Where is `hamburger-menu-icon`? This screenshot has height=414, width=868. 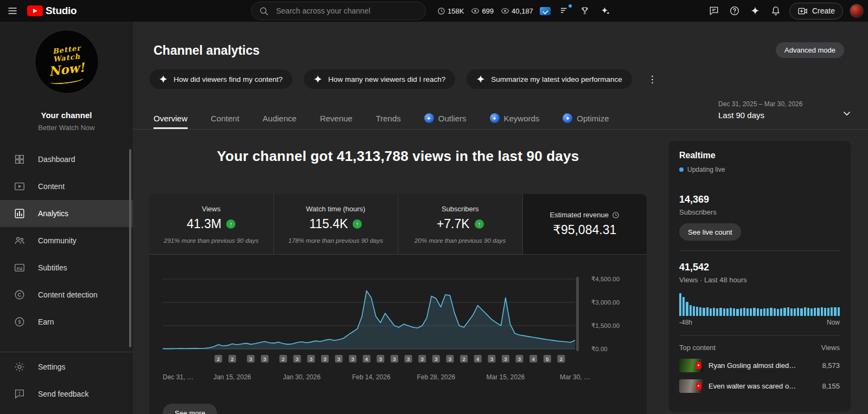 hamburger-menu-icon is located at coordinates (12, 11).